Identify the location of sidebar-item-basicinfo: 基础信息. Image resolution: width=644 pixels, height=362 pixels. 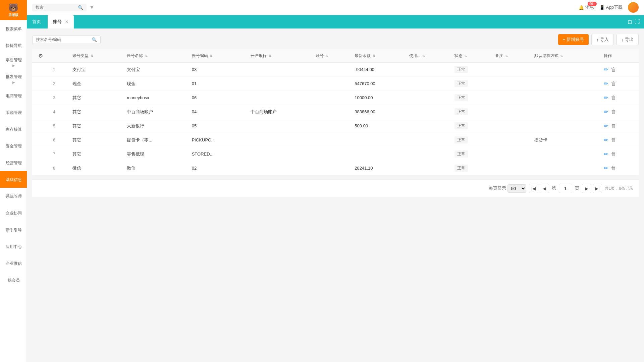
(13, 179).